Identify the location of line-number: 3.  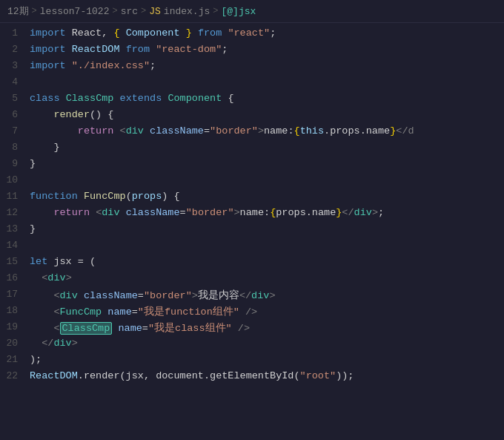
(15, 65).